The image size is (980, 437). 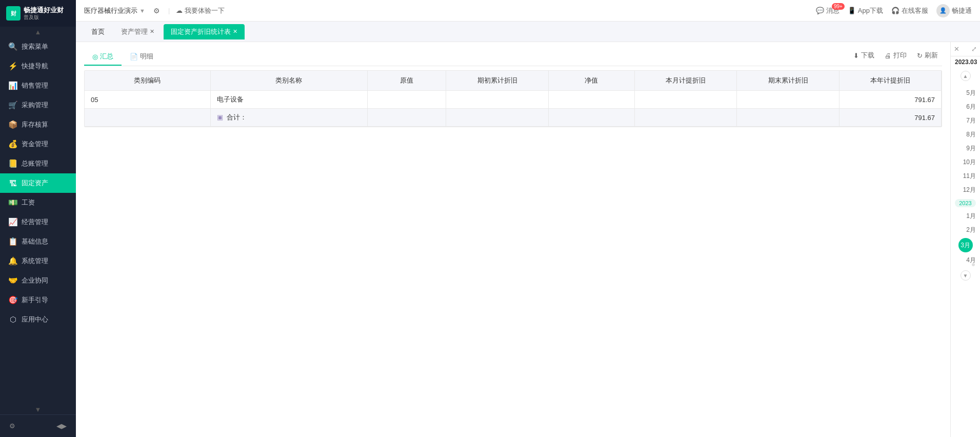 I want to click on system-icon: 🔔, so click(x=13, y=261).